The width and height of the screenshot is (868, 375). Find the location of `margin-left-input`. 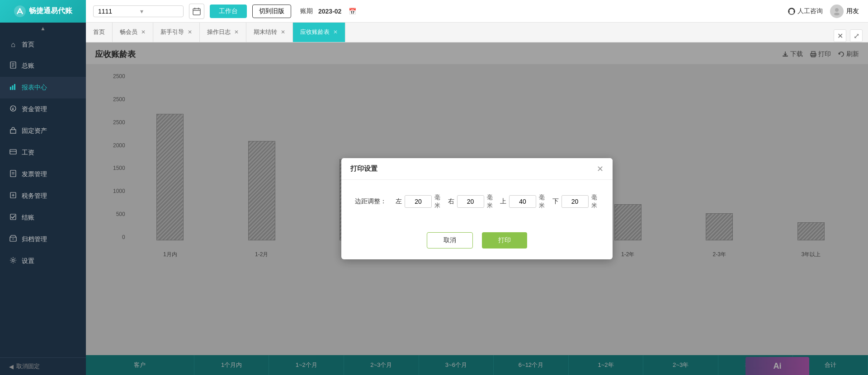

margin-left-input is located at coordinates (418, 202).